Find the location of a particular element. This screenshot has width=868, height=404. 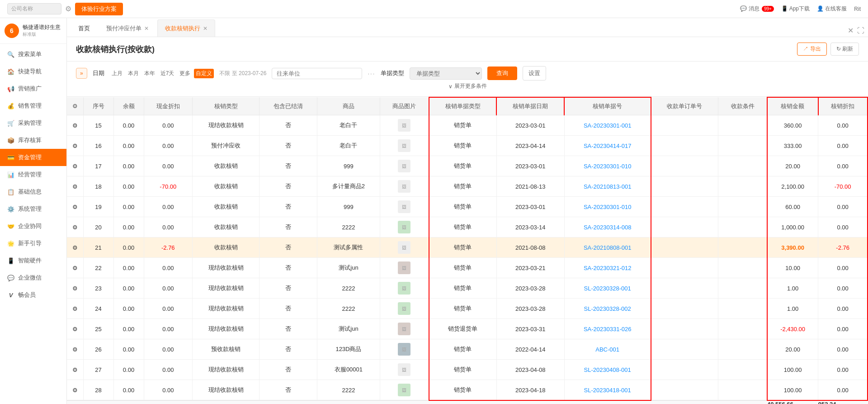

cancel-no-link: SA-20210813-001 is located at coordinates (608, 186).